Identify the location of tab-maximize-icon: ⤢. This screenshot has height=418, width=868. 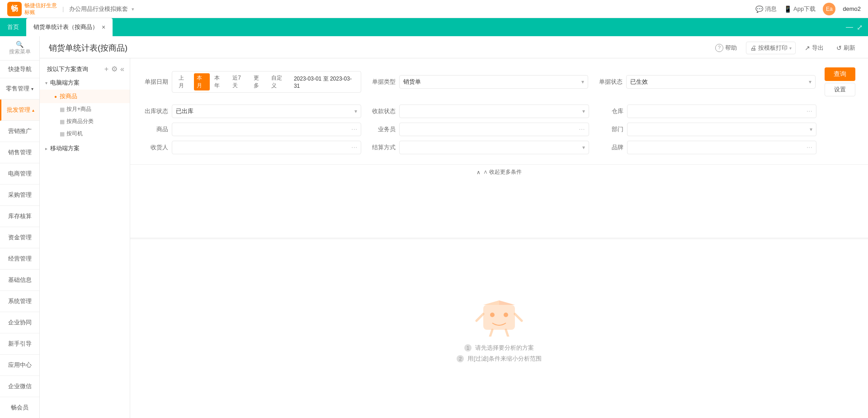
(860, 27).